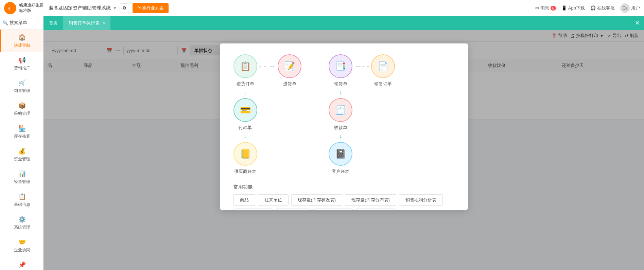 This screenshot has height=270, width=644. I want to click on flow-node-payment: 💳 付款单, so click(245, 114).